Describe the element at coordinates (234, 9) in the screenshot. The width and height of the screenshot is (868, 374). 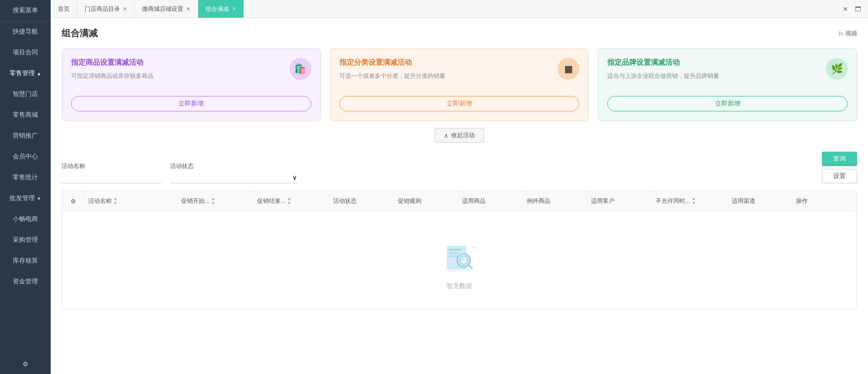
I see `tab-close-combo-discount: ✕` at that location.